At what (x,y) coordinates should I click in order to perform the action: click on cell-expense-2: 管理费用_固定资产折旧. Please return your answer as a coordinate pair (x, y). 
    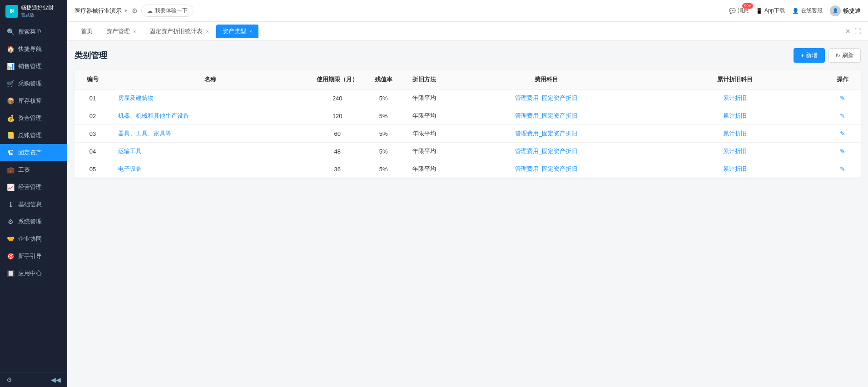
    Looking at the image, I should click on (546, 134).